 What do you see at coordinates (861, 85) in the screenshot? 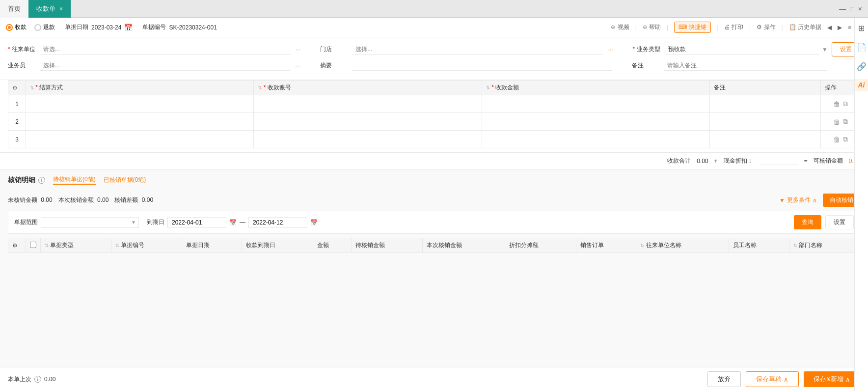
I see `sidebar-ai-icon: Ai` at bounding box center [861, 85].